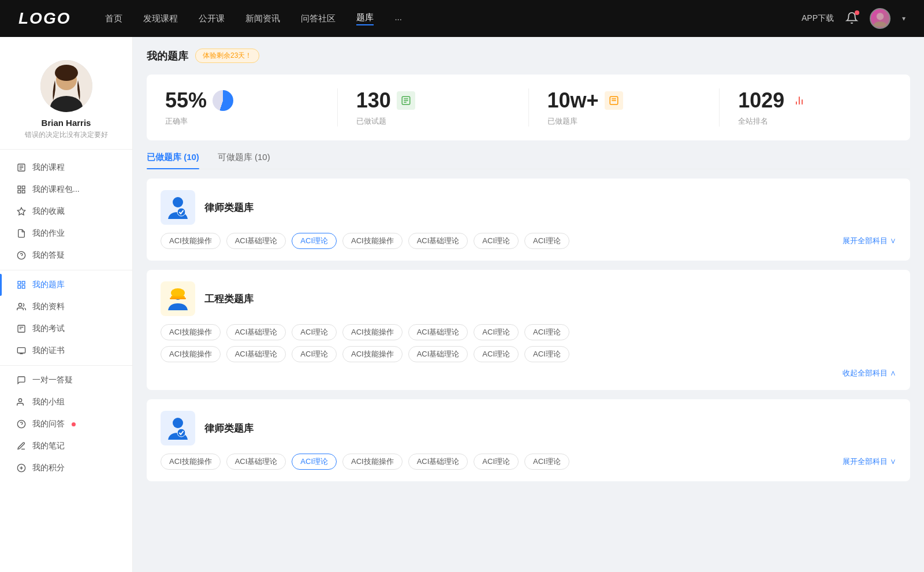 The height and width of the screenshot is (572, 924). What do you see at coordinates (211, 18) in the screenshot?
I see `nav-item-opencourse: 公开课` at bounding box center [211, 18].